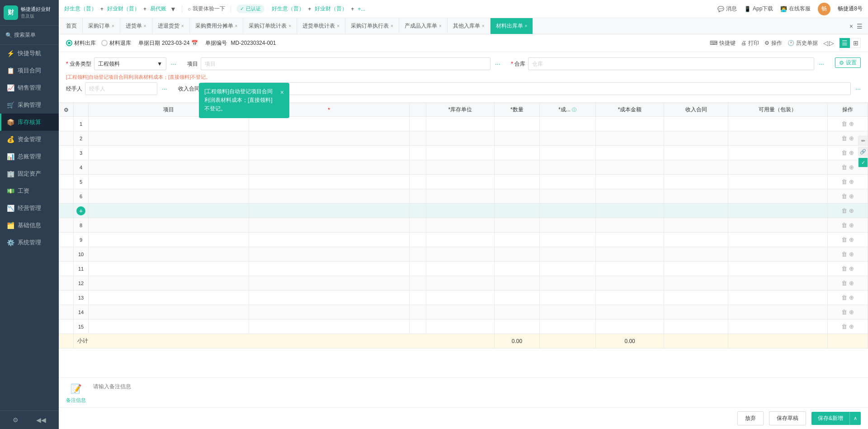 This screenshot has height=429, width=868. I want to click on save-new-button: 保存&新增, so click(831, 418).